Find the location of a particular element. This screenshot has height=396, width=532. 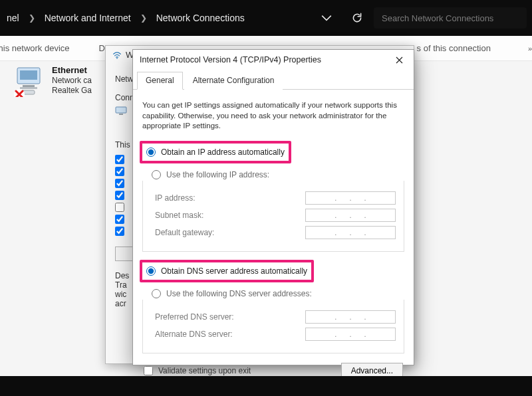

intro-text: You can get IP settings assigned automat… is located at coordinates (273, 116).